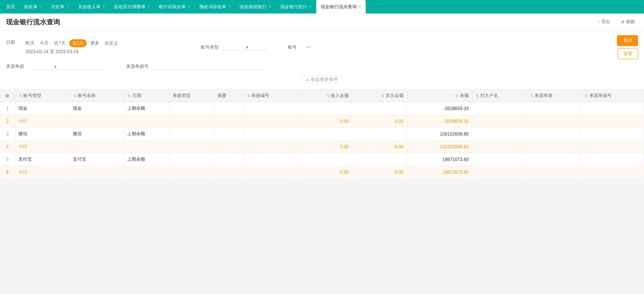 This screenshot has width=644, height=294. What do you see at coordinates (627, 40) in the screenshot?
I see `query-button: 查询` at bounding box center [627, 40].